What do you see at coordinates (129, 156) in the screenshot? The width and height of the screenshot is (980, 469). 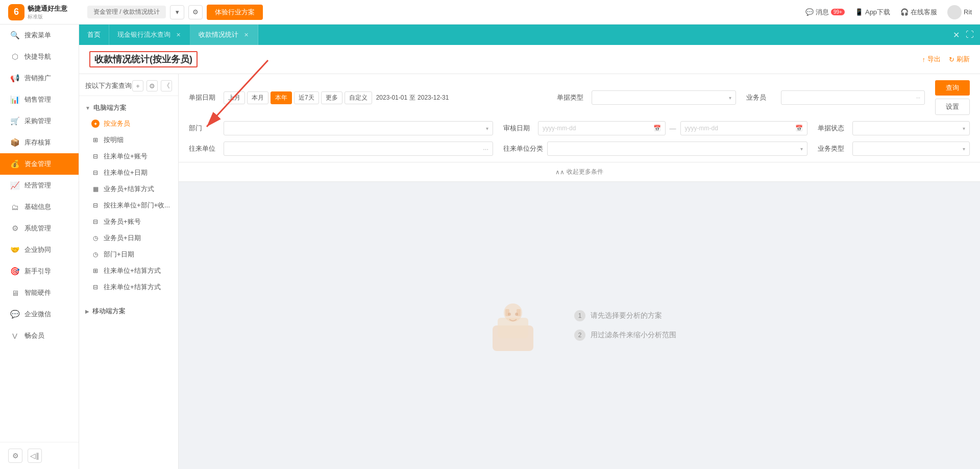 I see `scheme-item-partner-account: ⊟ 往来单位+账号` at bounding box center [129, 156].